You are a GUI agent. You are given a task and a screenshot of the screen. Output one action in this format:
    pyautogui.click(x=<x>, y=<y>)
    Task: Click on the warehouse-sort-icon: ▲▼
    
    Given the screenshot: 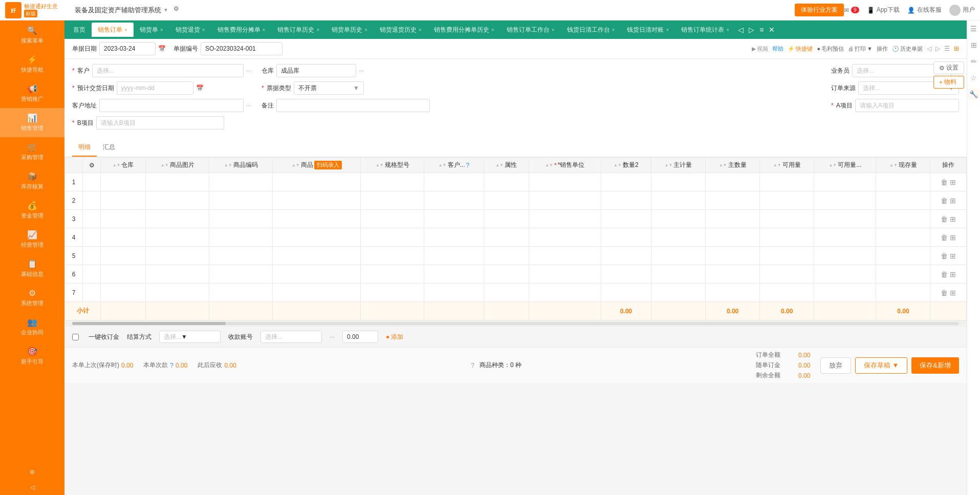 What is the action you would take?
    pyautogui.click(x=117, y=165)
    